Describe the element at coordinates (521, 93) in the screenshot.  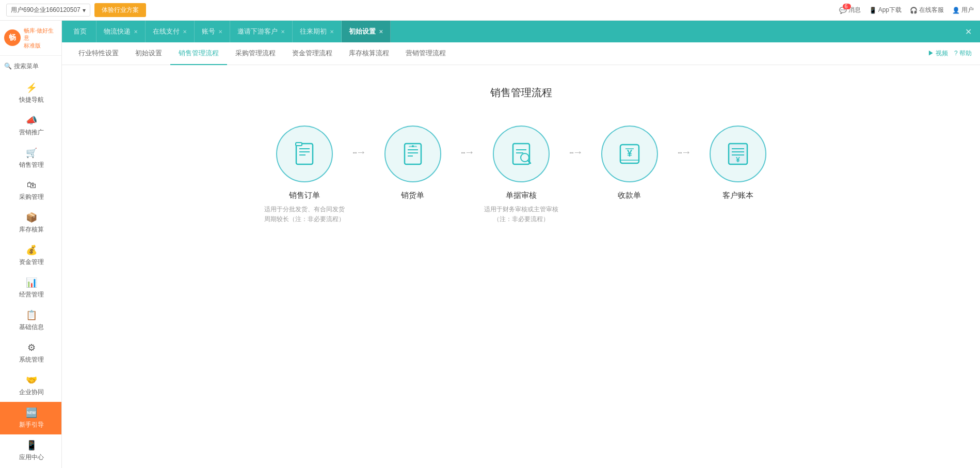
I see `page-title: 销售管理流程` at that location.